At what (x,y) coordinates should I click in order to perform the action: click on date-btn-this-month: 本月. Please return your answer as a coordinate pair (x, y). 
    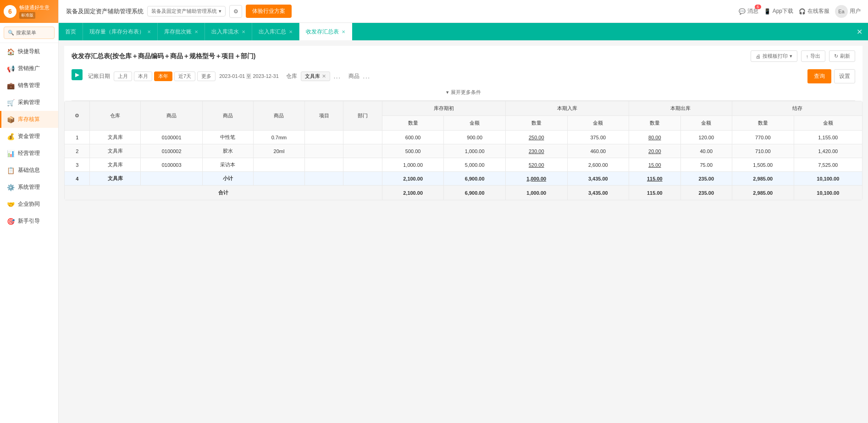
    Looking at the image, I should click on (143, 76).